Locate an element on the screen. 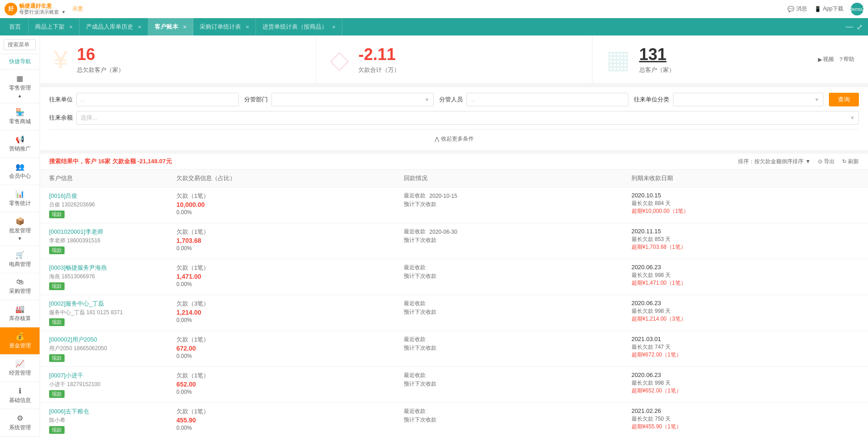  stats-row: ¥ 16 总欠款客户（家） ◇ -2.11 欠款合计（万） ▦ 131 总客户（… is located at coordinates (454, 60).